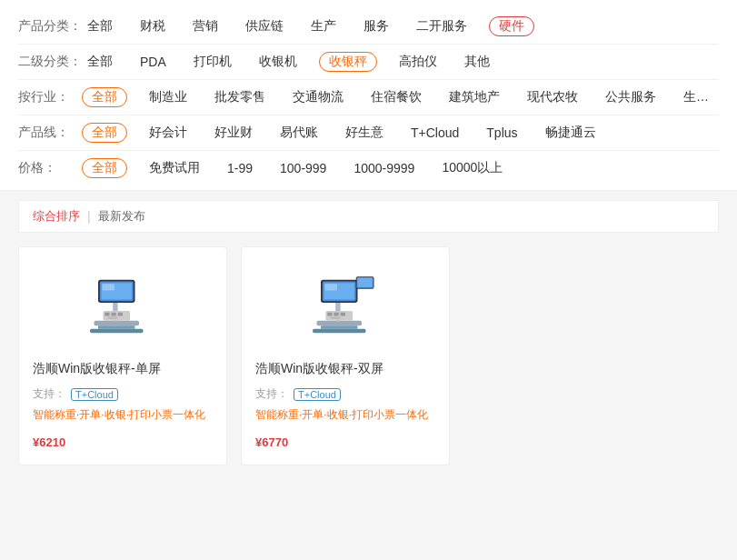 Image resolution: width=737 pixels, height=560 pixels. Describe the element at coordinates (369, 98) in the screenshot. I see `industry-row: 按行业： 全部 制造业 批发零售 交通物流 住宿餐饮 建筑地产 现代农牧 公共服…` at that location.